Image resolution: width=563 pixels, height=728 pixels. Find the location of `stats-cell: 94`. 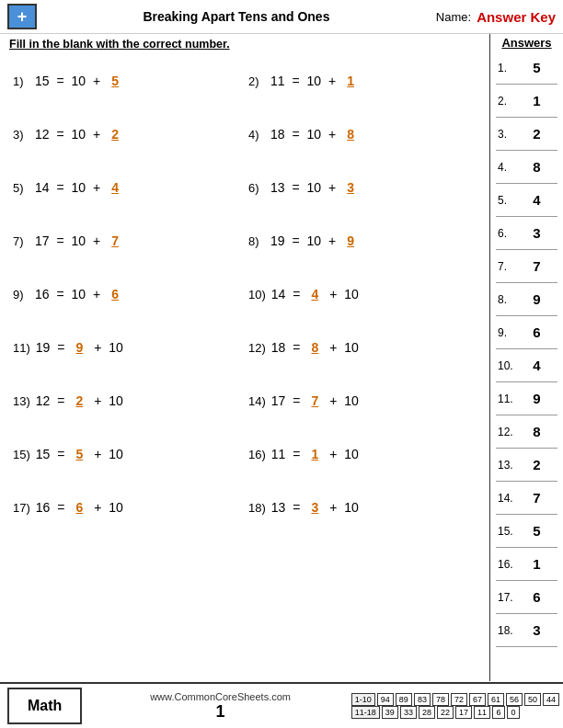

stats-cell: 94 is located at coordinates (385, 700).